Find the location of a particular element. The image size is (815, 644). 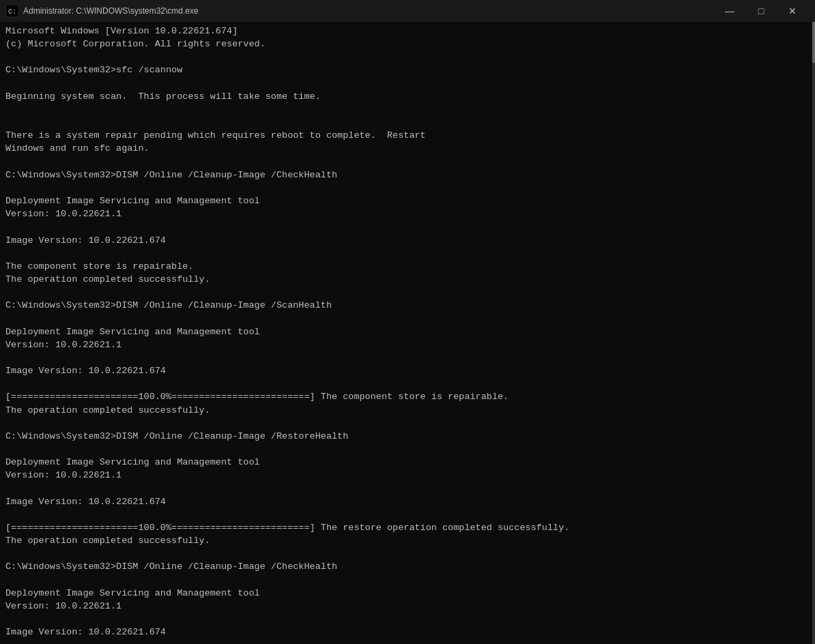

svg-text: C: is located at coordinates (12, 12).